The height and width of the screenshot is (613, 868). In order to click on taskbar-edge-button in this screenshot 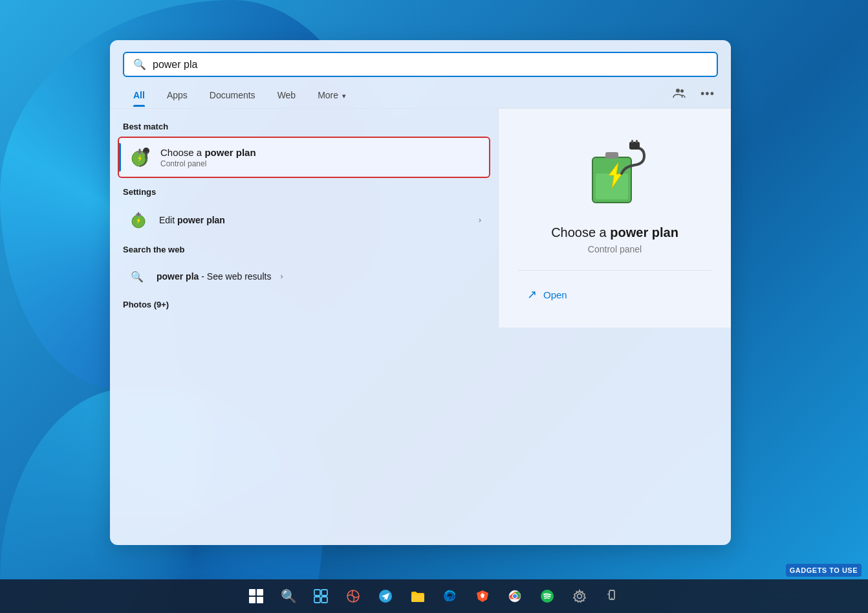, I will do `click(450, 596)`.